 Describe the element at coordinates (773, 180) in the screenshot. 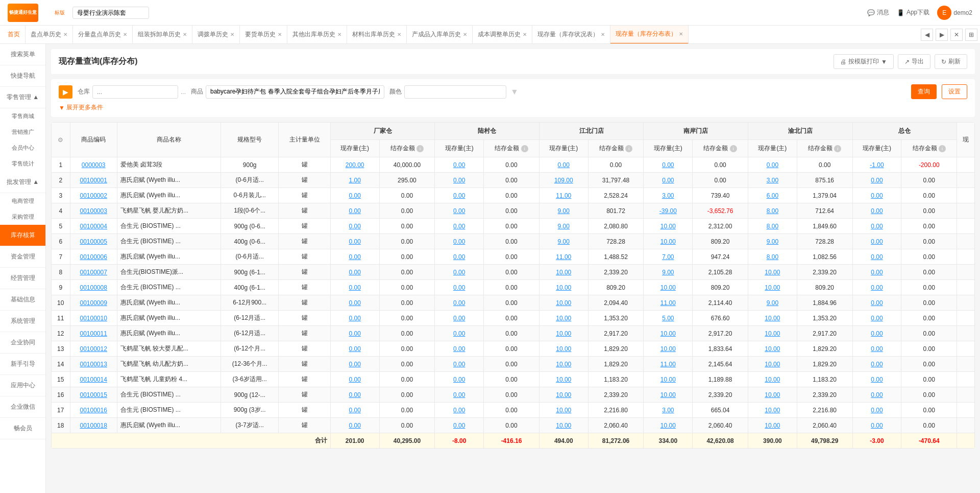

I see `row-y1-link: 3.00` at that location.